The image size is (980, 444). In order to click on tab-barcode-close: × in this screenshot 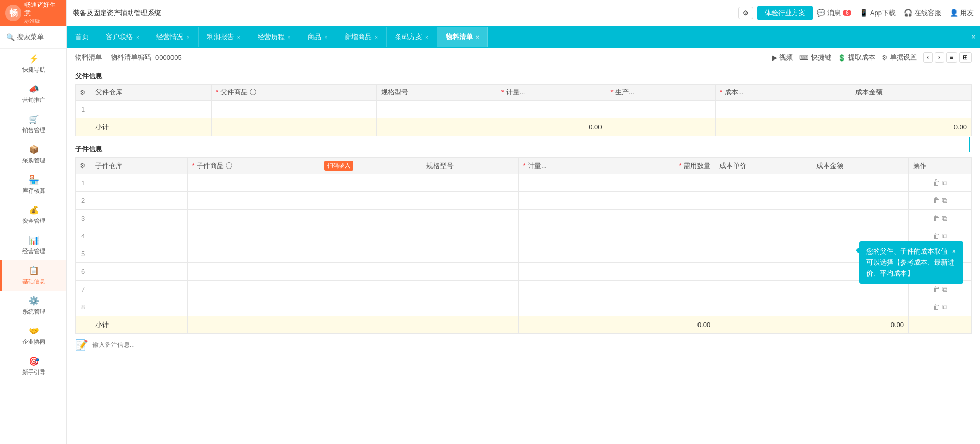, I will do `click(427, 38)`.